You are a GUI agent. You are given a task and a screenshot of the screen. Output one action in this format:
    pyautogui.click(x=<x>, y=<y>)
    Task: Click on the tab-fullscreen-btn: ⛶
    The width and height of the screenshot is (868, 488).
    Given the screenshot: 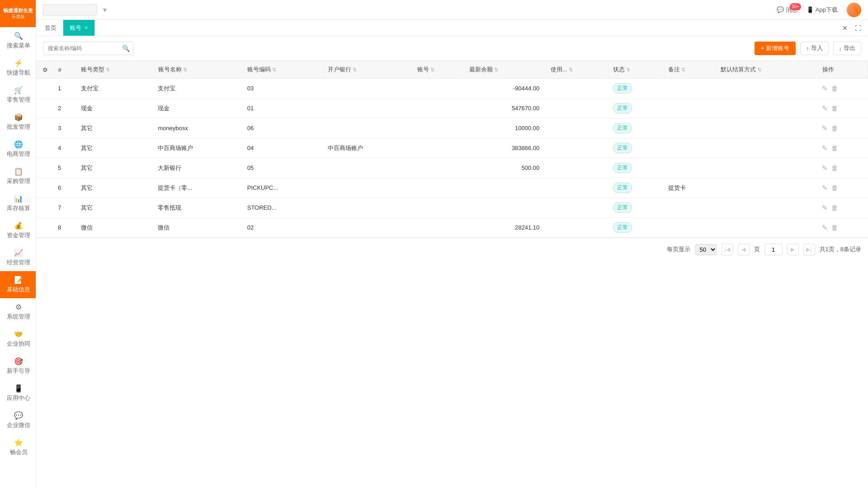 What is the action you would take?
    pyautogui.click(x=858, y=28)
    